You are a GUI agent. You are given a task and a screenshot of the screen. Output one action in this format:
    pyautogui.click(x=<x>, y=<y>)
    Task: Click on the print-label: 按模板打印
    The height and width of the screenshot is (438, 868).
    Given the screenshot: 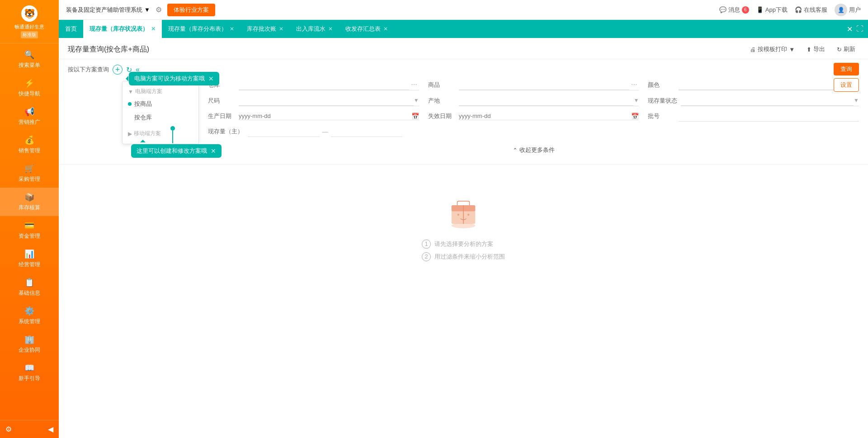 What is the action you would take?
    pyautogui.click(x=772, y=49)
    